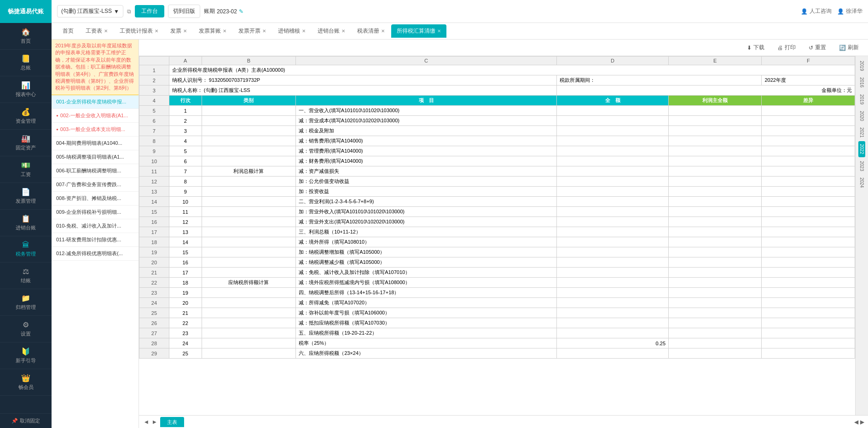 Image resolution: width=868 pixels, height=428 pixels. I want to click on scroll-left-icon: ◀, so click(856, 422).